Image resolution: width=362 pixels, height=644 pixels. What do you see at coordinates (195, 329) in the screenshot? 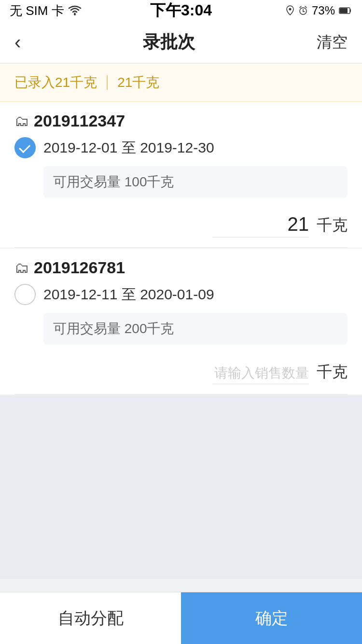
I see `available-qty-2: 可用交易量 200千克` at bounding box center [195, 329].